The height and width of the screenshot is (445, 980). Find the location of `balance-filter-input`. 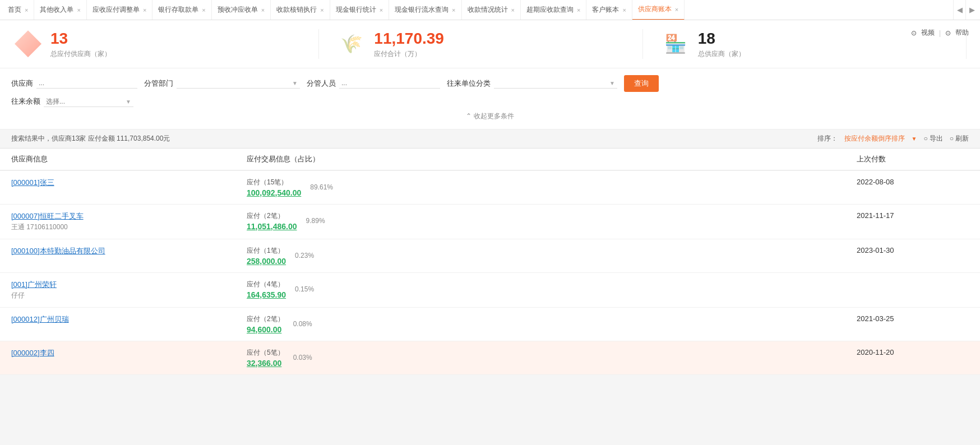

balance-filter-input is located at coordinates (89, 102).